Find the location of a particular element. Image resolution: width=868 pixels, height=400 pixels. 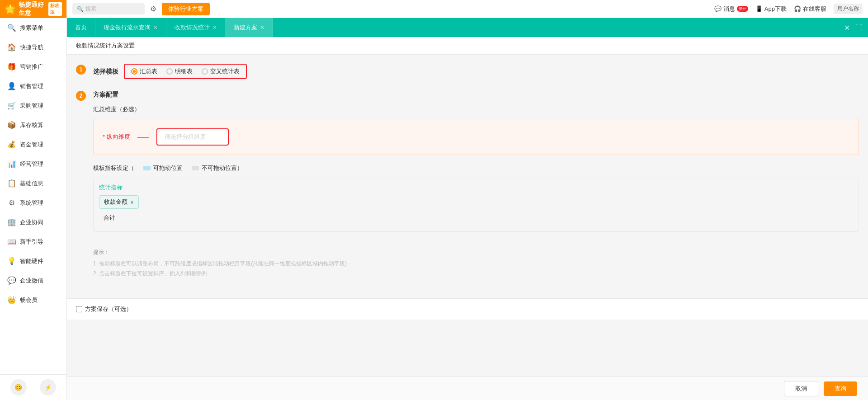

section2-number: 2 is located at coordinates (81, 96).